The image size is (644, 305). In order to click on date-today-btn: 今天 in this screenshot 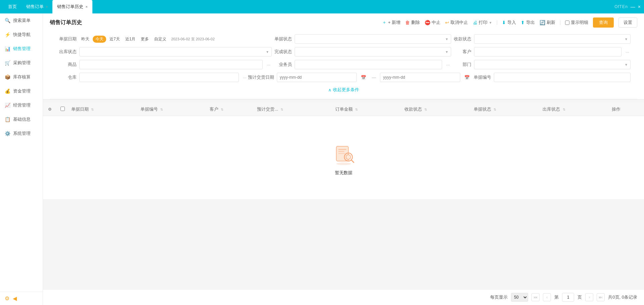, I will do `click(99, 39)`.